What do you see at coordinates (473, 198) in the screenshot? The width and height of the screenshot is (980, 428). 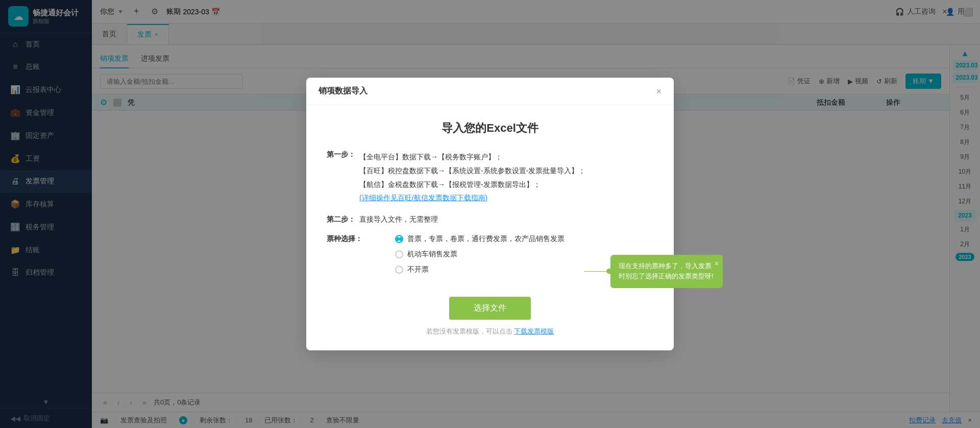 I see `step-1-link: (详细操作见百旺/航信发票数据下载指南)` at bounding box center [473, 198].